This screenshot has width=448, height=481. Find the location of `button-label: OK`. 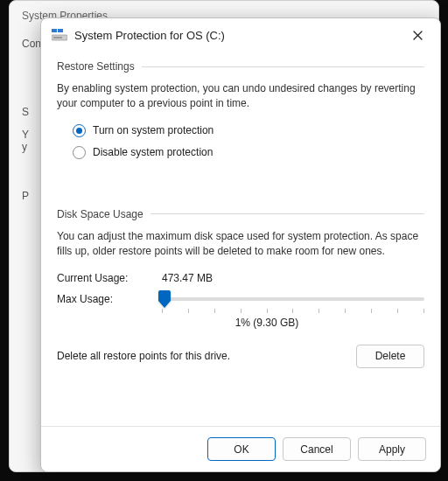

button-label: OK is located at coordinates (242, 450).